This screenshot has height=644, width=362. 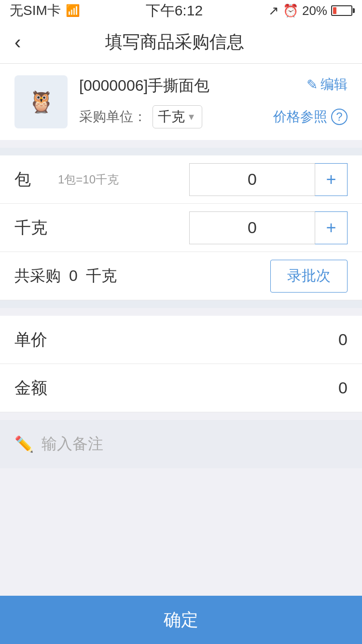 What do you see at coordinates (34, 228) in the screenshot?
I see `kilo-label: 千克` at bounding box center [34, 228].